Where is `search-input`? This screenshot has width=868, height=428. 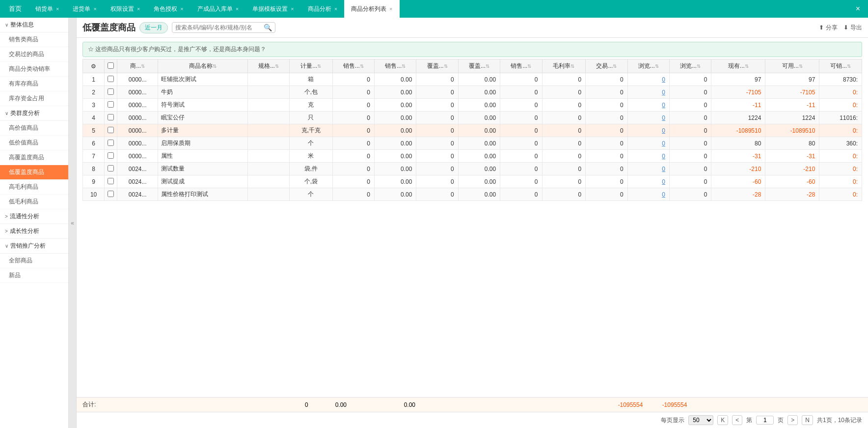 search-input is located at coordinates (219, 28).